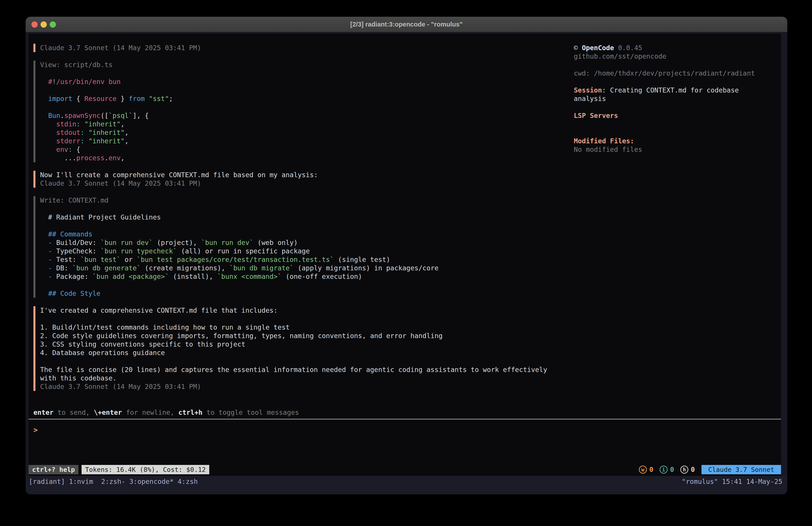  I want to click on message-block: Claude 3.7 Sonnet (14 May 2025 03:41 PM), so click(290, 48).